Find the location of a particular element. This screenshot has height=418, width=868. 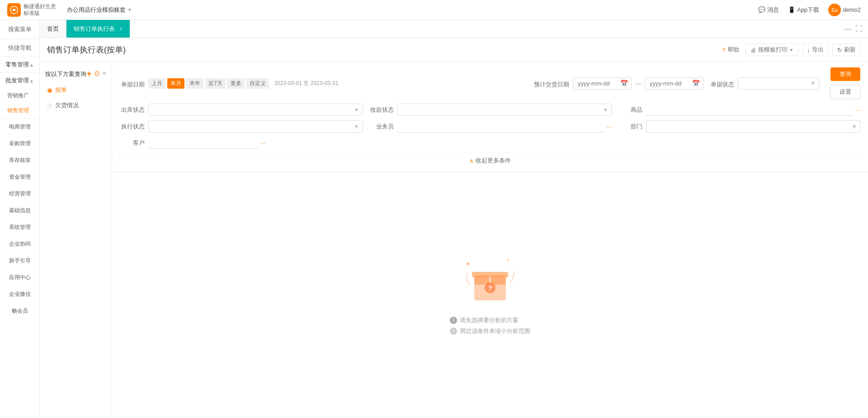

customer-more-icon: ··· is located at coordinates (263, 143).